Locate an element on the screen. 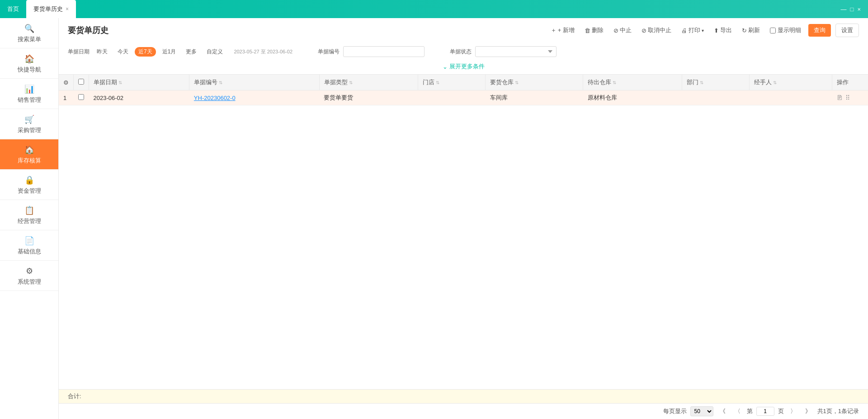  operations-icon: 📋 is located at coordinates (29, 210).